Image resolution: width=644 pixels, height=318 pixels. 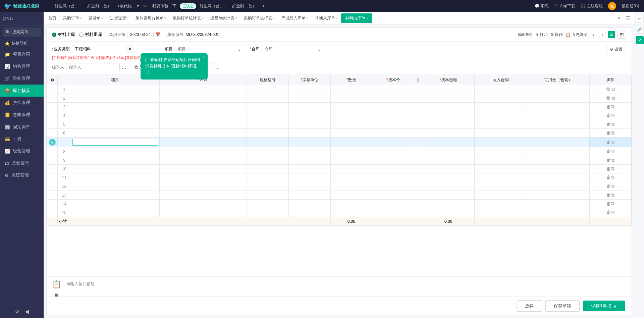 I want to click on top-tab-1: 好生意（首）, so click(x=67, y=6).